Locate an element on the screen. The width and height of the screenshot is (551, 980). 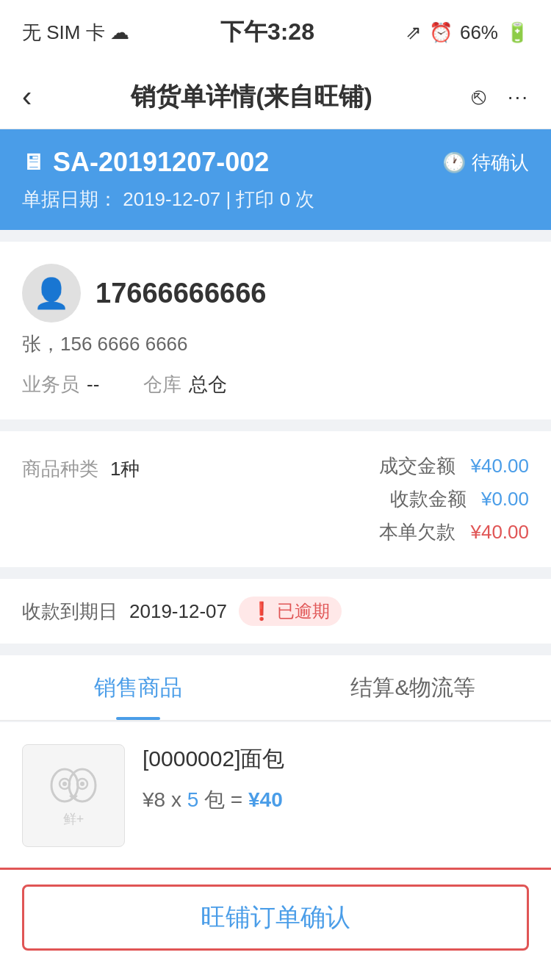
received-row: 收款金额 ¥0.00 is located at coordinates (460, 500).